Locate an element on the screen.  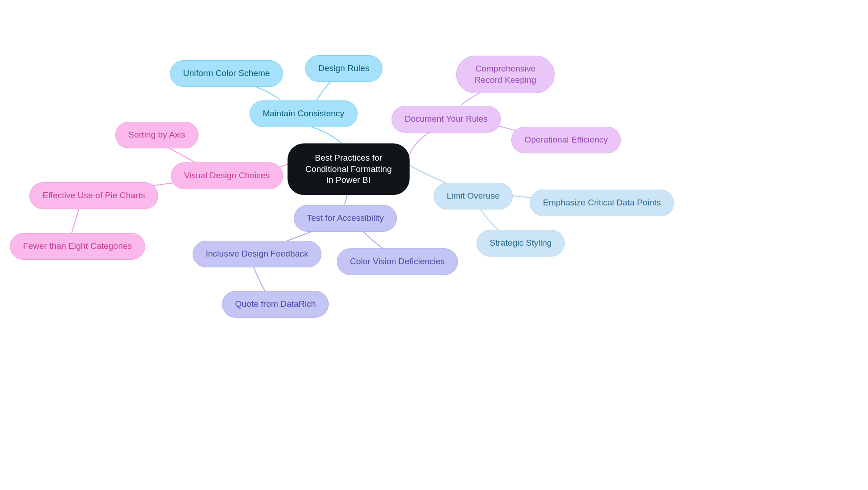
leaf-colorvision: Color Vision Deficiencies is located at coordinates (397, 262).